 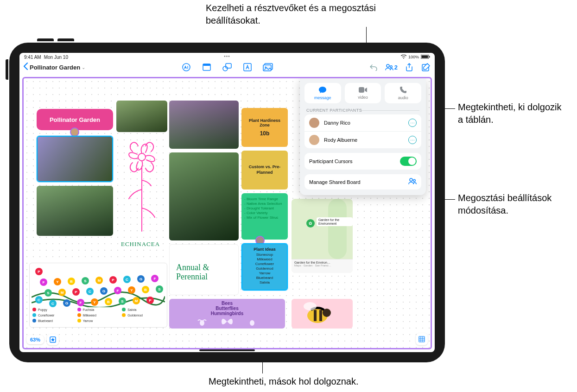 What do you see at coordinates (335, 182) in the screenshot?
I see `row-label: Manage Shared Board` at bounding box center [335, 182].